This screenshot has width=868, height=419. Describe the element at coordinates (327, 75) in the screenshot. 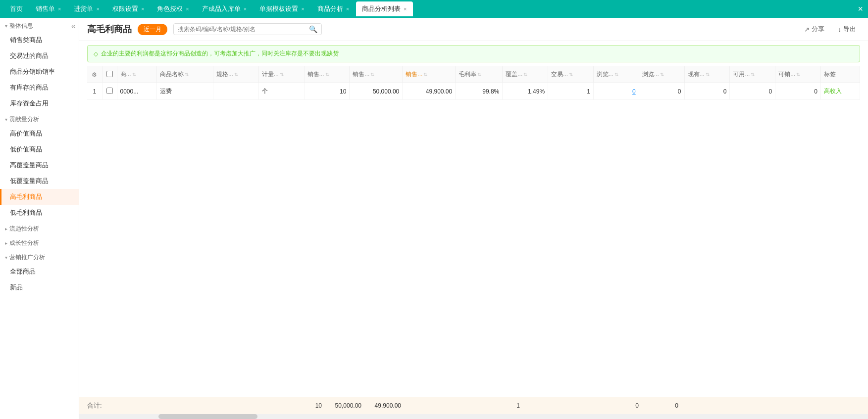

I see `col-sales-qty: 销售...⇅` at that location.